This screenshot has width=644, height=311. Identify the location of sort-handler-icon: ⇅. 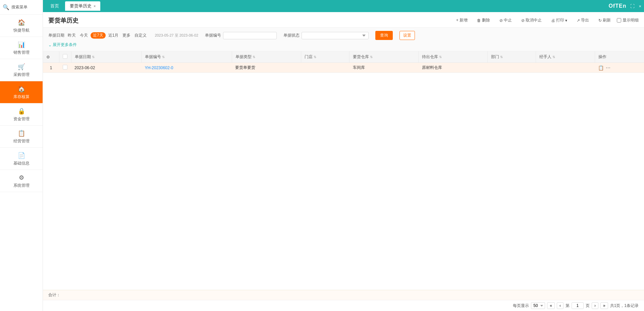
(554, 57).